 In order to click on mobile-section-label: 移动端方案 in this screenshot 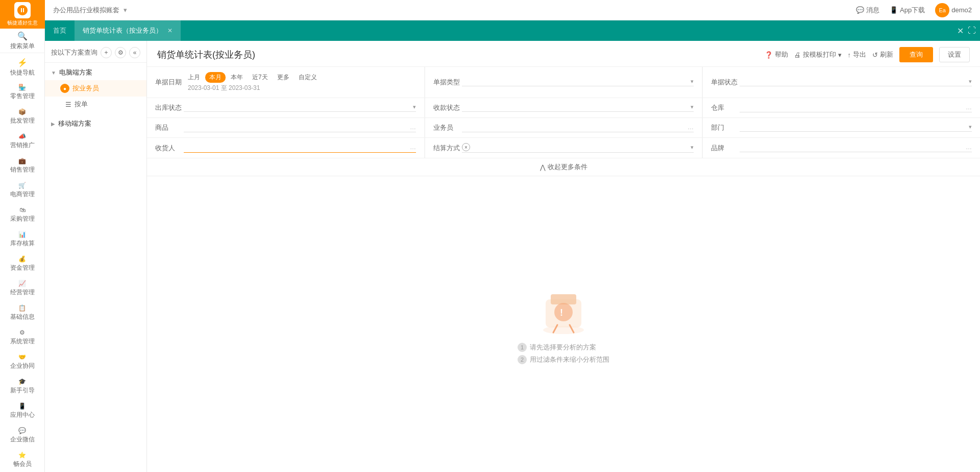, I will do `click(75, 124)`.